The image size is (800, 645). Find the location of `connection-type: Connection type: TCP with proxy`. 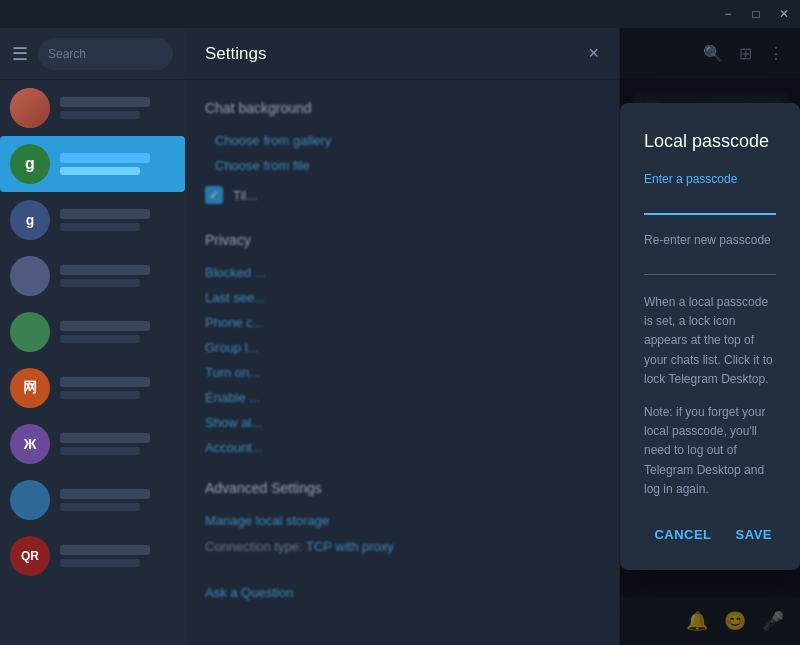

connection-type: Connection type: TCP with proxy is located at coordinates (402, 546).